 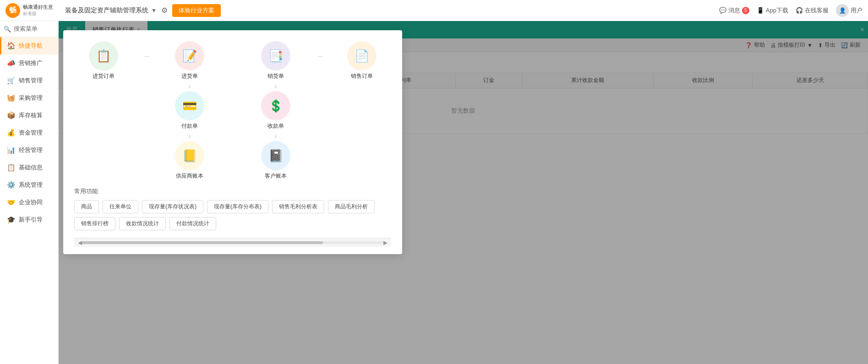 I want to click on flow-node-sales-order: 📄 销售订单, so click(x=362, y=60).